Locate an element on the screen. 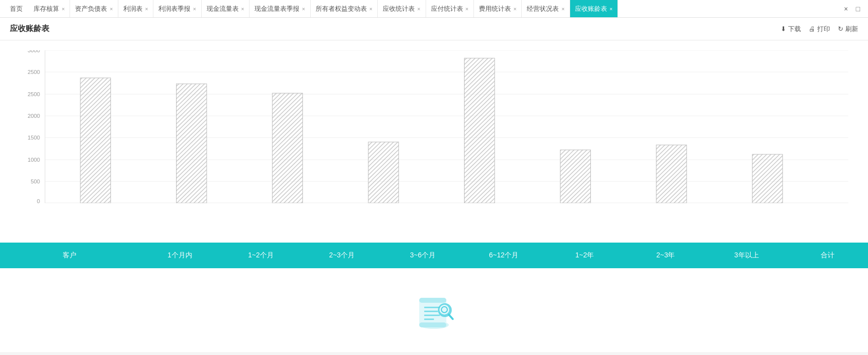 The height and width of the screenshot is (355, 868). close-ar-aging-icon: × is located at coordinates (611, 9).